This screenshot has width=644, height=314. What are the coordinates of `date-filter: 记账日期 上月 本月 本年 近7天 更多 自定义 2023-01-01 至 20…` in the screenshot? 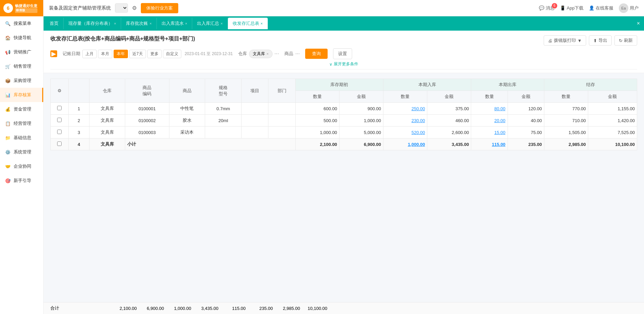 It's located at (148, 54).